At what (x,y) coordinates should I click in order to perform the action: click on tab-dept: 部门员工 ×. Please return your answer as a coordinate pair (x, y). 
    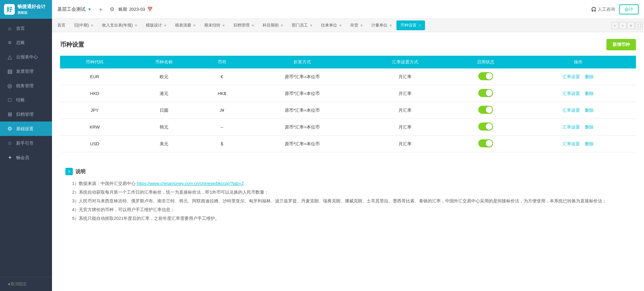
    Looking at the image, I should click on (302, 26).